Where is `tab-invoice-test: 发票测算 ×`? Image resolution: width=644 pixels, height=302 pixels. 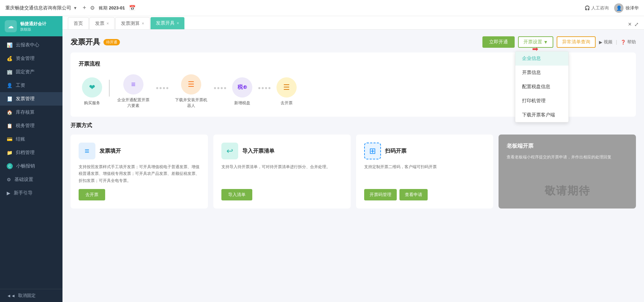 tab-invoice-test: 发票测算 × is located at coordinates (132, 23).